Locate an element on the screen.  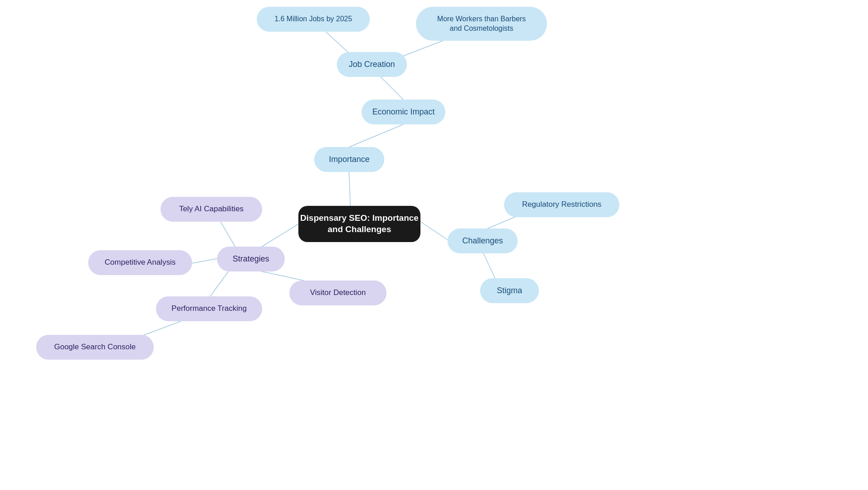
million-jobs-node: 1.6 Million Jobs by 2025 is located at coordinates (313, 19).